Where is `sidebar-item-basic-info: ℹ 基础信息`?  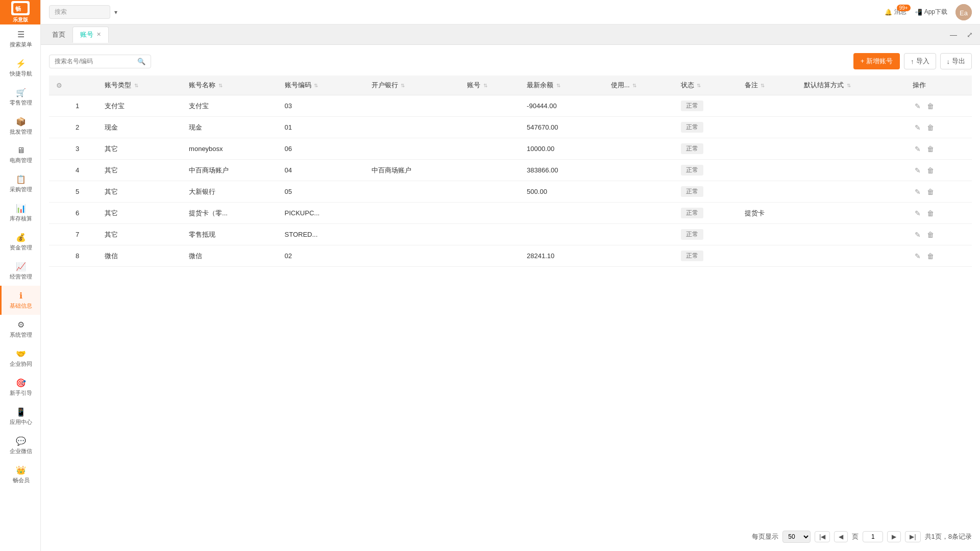 sidebar-item-basic-info: ℹ 基础信息 is located at coordinates (20, 300).